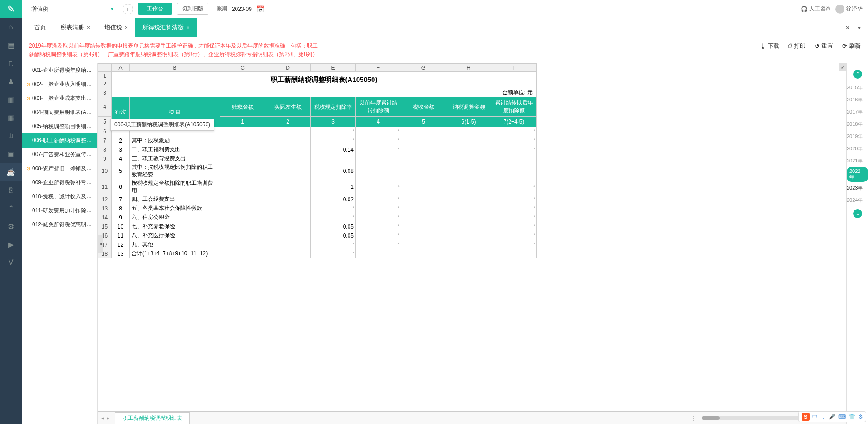 The image size is (868, 424). Describe the element at coordinates (11, 9) in the screenshot. I see `app-logo: ✎` at that location.